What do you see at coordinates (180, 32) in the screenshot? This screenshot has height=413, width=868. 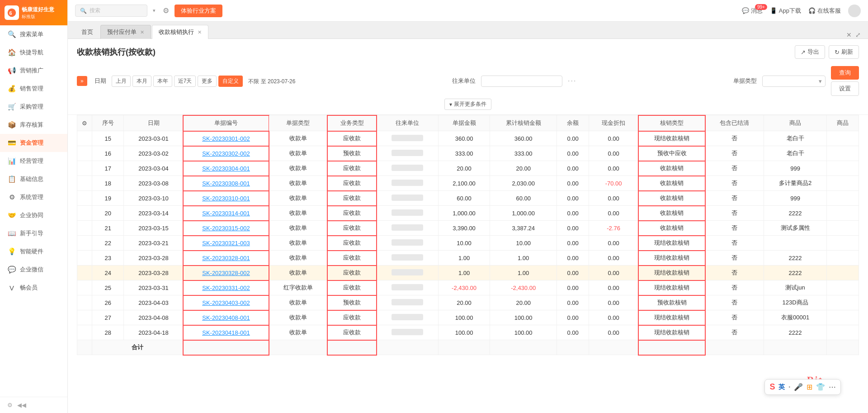 I see `tab-collection: 收款核销执行 ✕` at bounding box center [180, 32].